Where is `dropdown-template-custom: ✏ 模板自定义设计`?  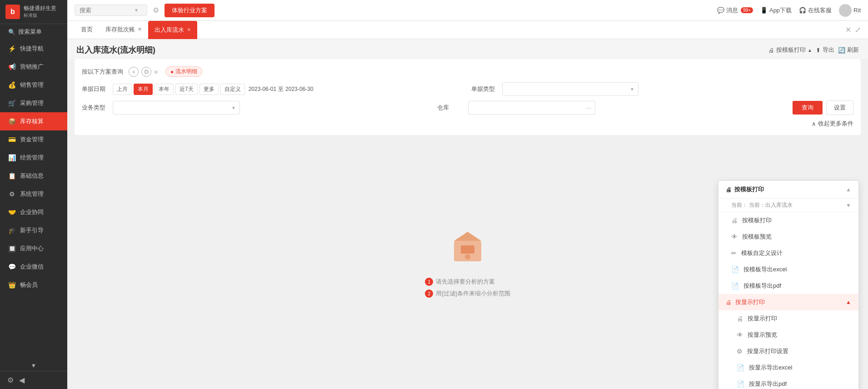 dropdown-template-custom: ✏ 模板自定义设计 is located at coordinates (788, 253).